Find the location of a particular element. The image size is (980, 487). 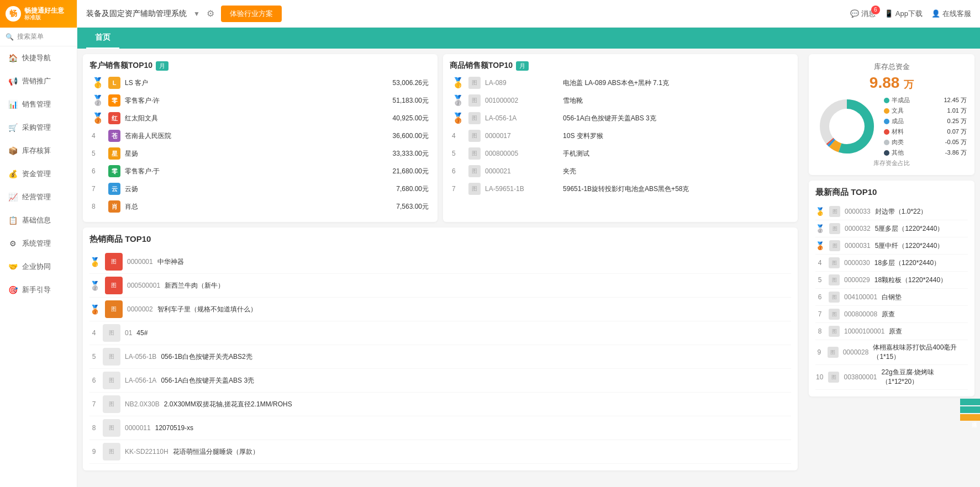

customer-rank-row: 🥈 零 零售客户·许 51,183.00元 is located at coordinates (260, 100).